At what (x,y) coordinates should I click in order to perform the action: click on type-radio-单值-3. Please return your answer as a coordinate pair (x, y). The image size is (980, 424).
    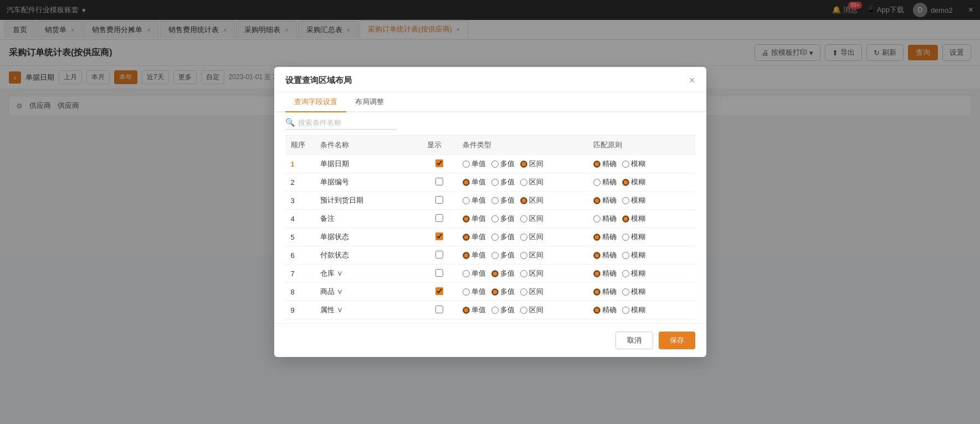
    Looking at the image, I should click on (466, 200).